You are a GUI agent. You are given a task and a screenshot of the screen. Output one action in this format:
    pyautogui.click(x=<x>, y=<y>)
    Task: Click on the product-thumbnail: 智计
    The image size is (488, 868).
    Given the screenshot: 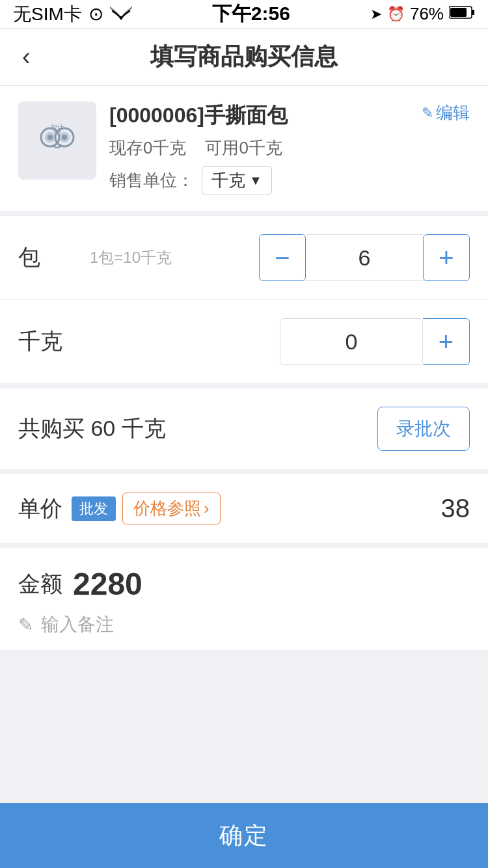 What is the action you would take?
    pyautogui.click(x=57, y=141)
    